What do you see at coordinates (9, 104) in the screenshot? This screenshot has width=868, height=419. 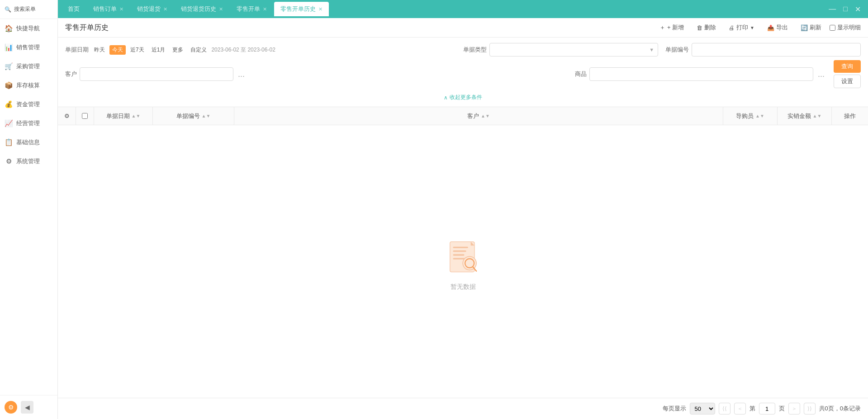 I see `finance-icon: 💰` at bounding box center [9, 104].